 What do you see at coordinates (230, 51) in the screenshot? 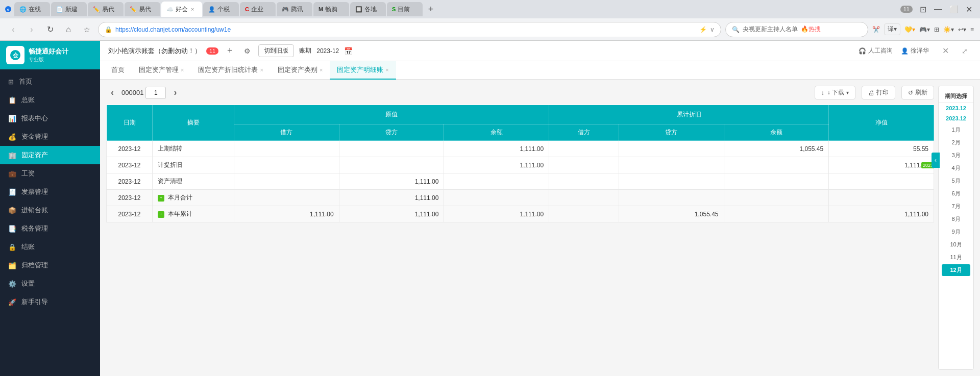
I see `header-add-btn: +` at bounding box center [230, 51].